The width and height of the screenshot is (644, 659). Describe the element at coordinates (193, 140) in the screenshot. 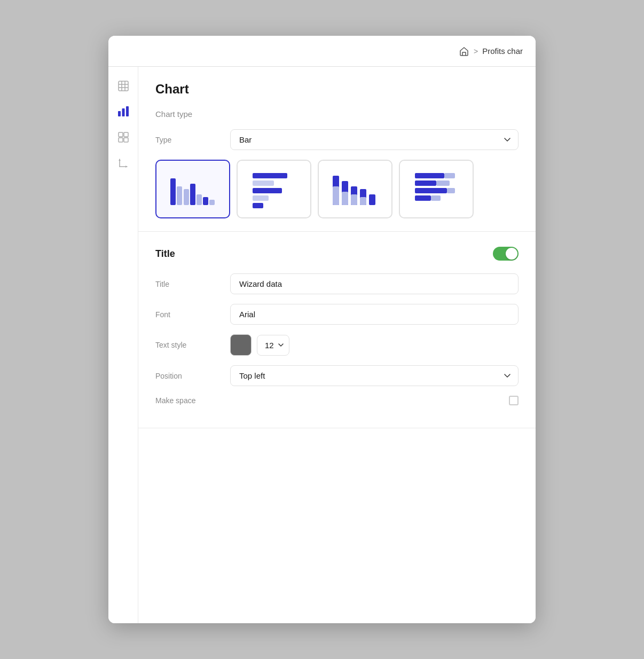

I see `type-label: Type` at that location.